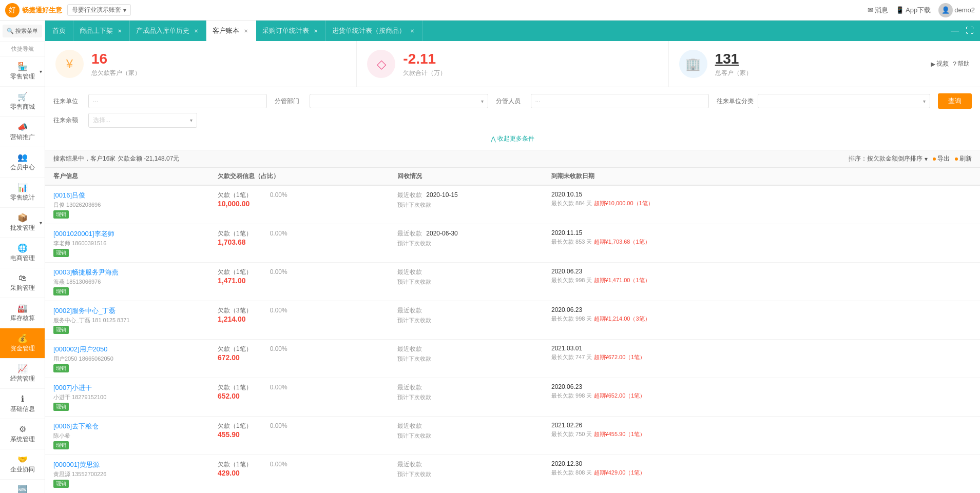  What do you see at coordinates (136, 311) in the screenshot?
I see `customer-name: [0002]服务中心_丁磊` at bounding box center [136, 311].